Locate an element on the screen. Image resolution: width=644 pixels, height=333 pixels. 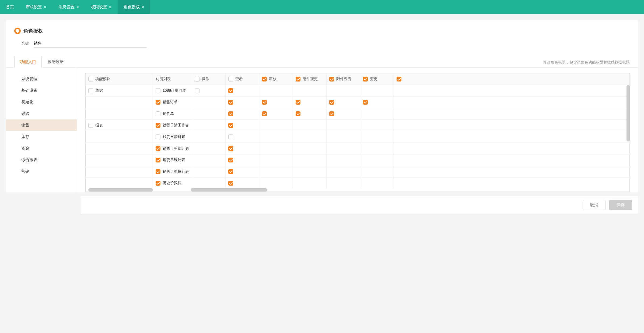
table-row: 销售订单统计表 is located at coordinates (358, 148).